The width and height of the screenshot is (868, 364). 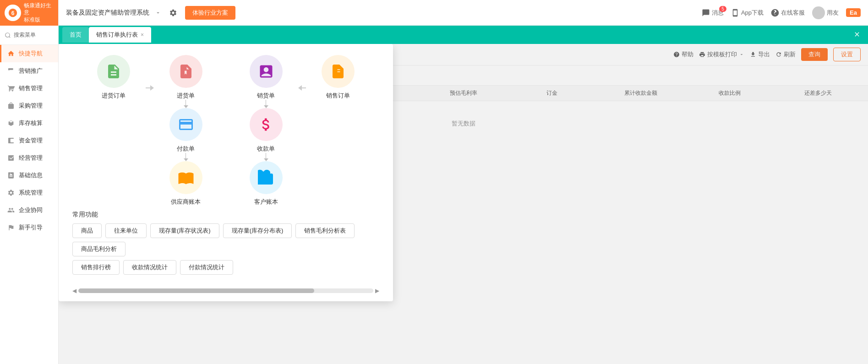 What do you see at coordinates (723, 9) in the screenshot?
I see `message-badge: 5` at bounding box center [723, 9].